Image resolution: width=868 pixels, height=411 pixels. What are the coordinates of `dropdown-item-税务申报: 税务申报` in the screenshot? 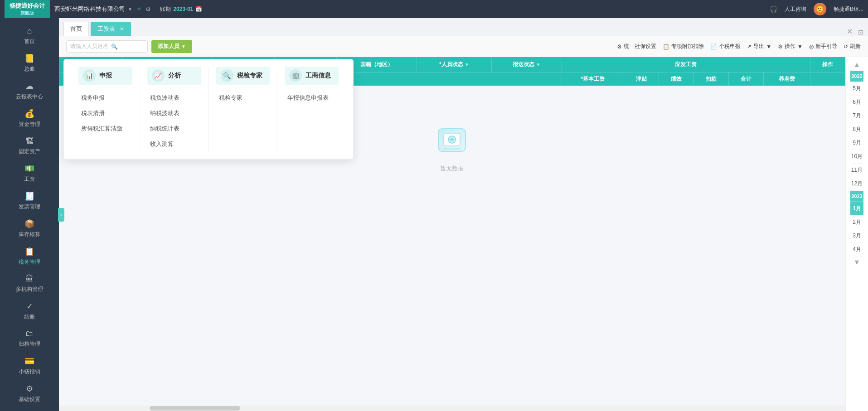 It's located at (105, 98).